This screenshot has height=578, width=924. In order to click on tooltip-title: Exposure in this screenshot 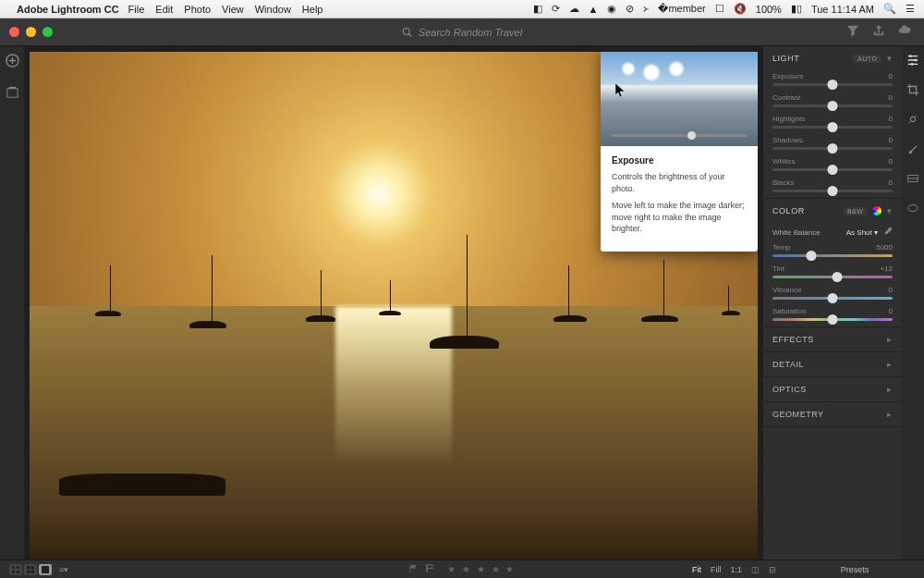, I will do `click(679, 161)`.